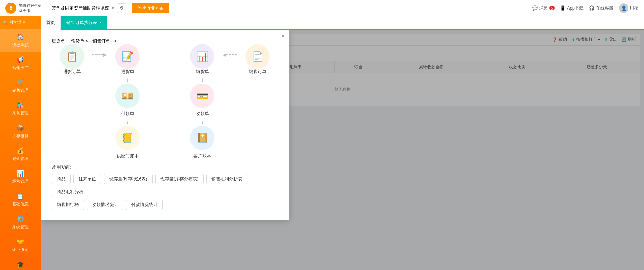 This screenshot has height=270, width=644. Describe the element at coordinates (258, 72) in the screenshot. I see `sales-order-label: 销售订单` at that location.